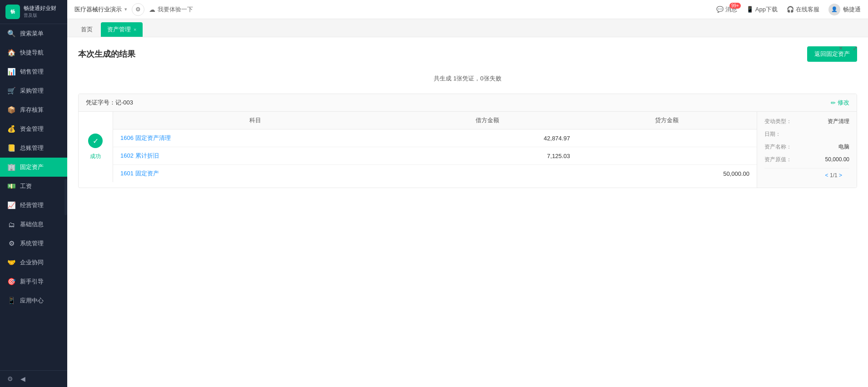 The width and height of the screenshot is (868, 387). I want to click on fixed-assets-label: 固定资产, so click(32, 167).